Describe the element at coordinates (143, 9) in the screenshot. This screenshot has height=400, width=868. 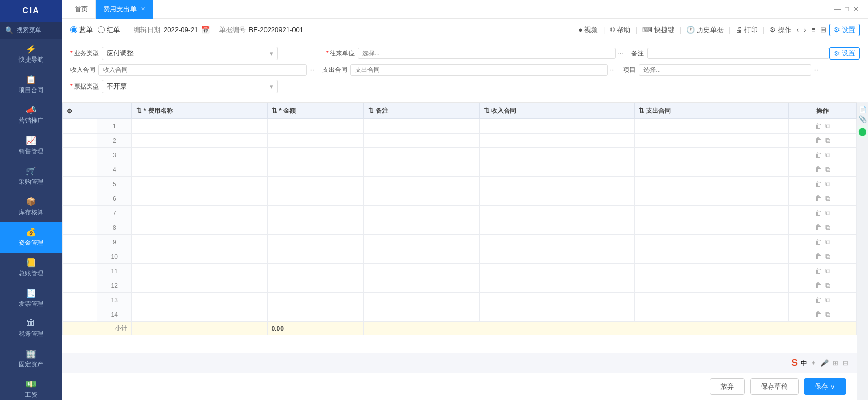
I see `tab-expense-close: ✕` at that location.